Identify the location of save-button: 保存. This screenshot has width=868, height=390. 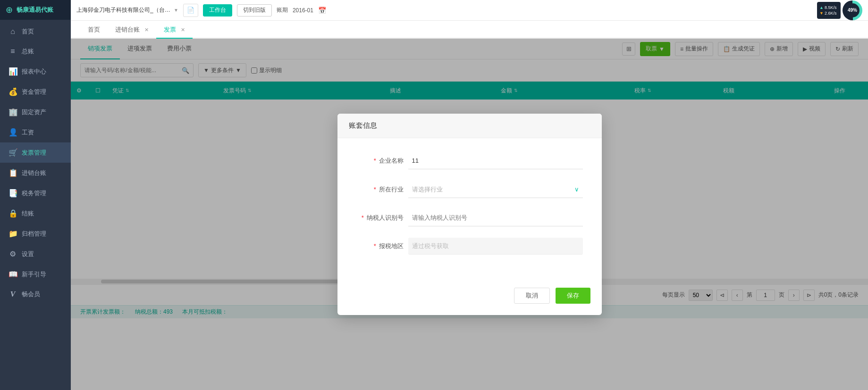
(573, 296).